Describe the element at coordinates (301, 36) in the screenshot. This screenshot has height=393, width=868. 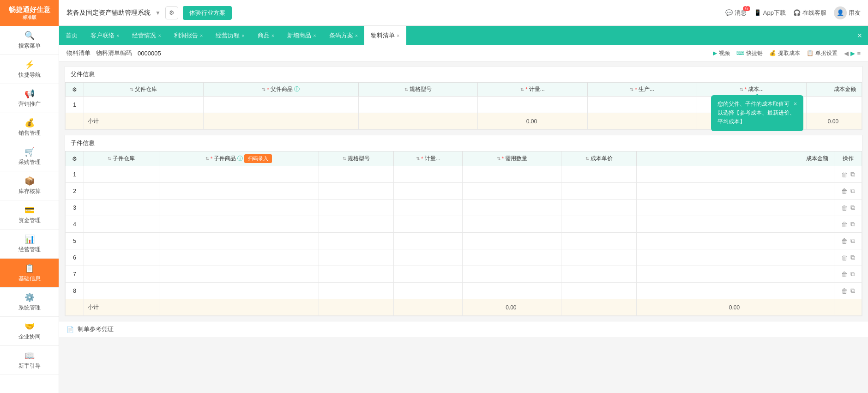
I see `tab-new-goods: 新增商品 ×` at that location.